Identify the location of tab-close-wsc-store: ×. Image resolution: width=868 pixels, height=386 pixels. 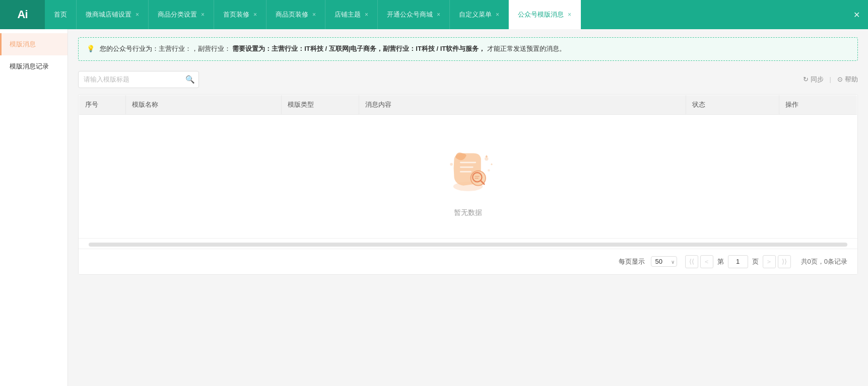
(137, 15).